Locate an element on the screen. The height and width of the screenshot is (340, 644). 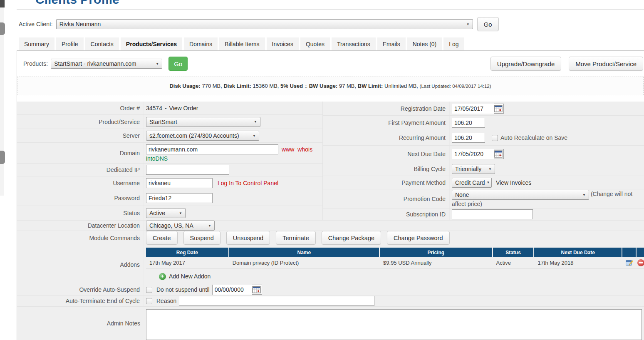
module-change-package-button: Change Package is located at coordinates (351, 238).